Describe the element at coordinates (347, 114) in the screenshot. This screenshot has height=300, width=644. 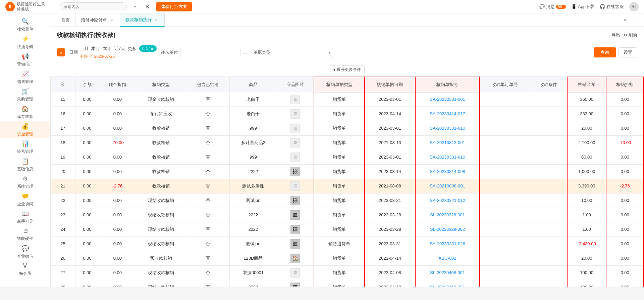
I see `table-row: 16 0.00 0.00 预付冲应收 否 老白干 🖼 销货单 2023-04-1…` at that location.